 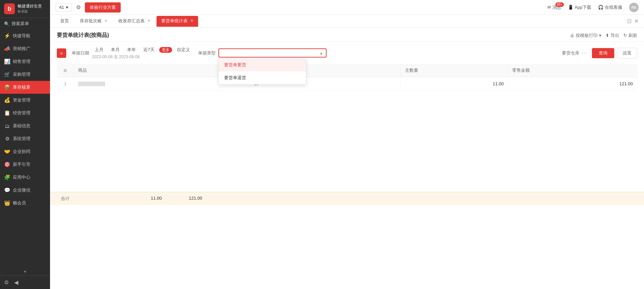 I want to click on filter-settings-button: 设置, so click(x=627, y=53).